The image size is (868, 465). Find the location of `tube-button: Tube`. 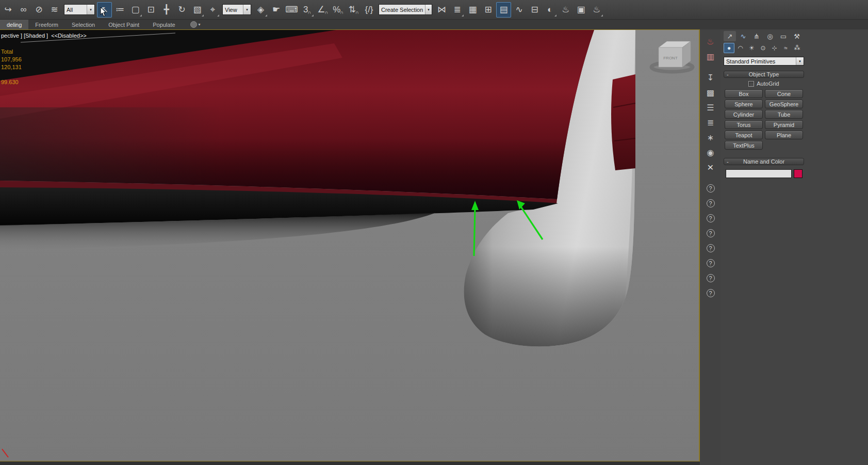

tube-button: Tube is located at coordinates (784, 115).